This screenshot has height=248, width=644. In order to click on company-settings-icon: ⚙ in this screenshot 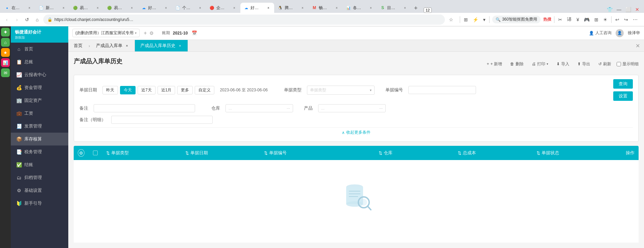, I will do `click(151, 33)`.